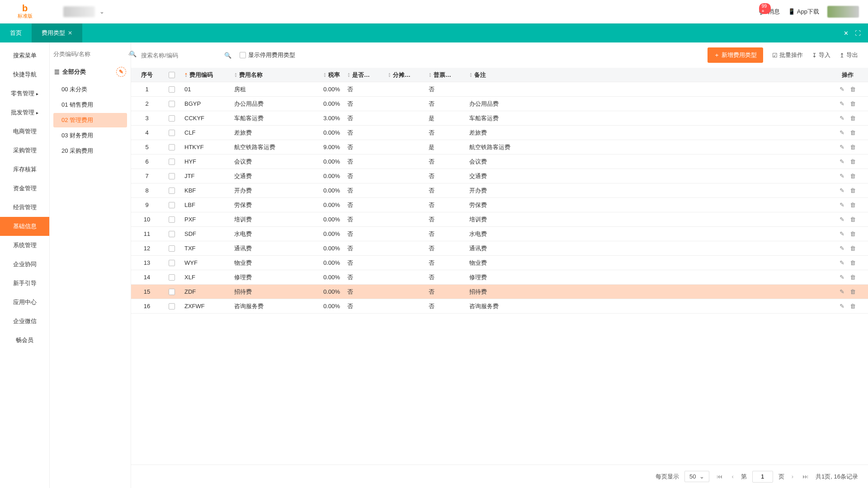 The image size is (868, 488). What do you see at coordinates (24, 94) in the screenshot?
I see `sidebar-item: 零售管理▸` at bounding box center [24, 94].